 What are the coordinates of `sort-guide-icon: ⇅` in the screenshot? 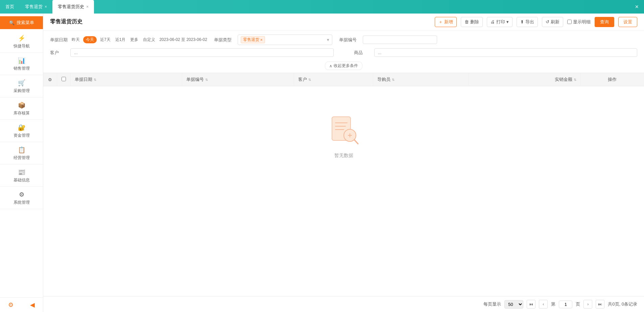 It's located at (393, 80).